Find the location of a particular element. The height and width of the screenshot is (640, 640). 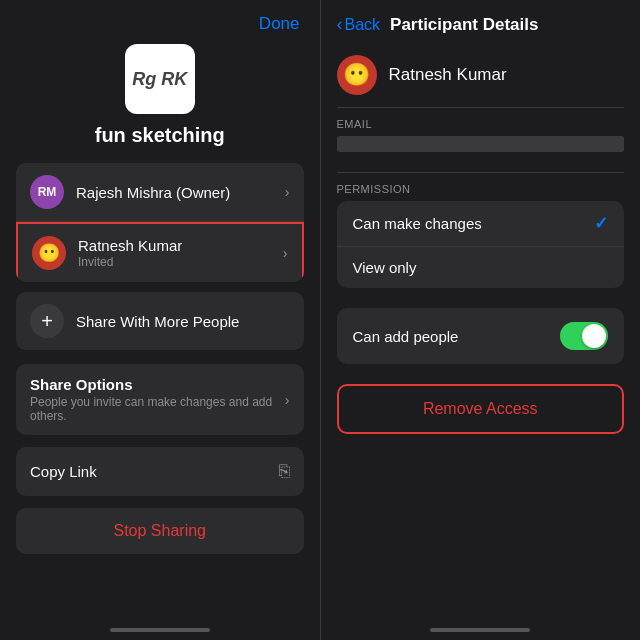

share-options-item: Share Options People you invite can make… is located at coordinates (160, 400).